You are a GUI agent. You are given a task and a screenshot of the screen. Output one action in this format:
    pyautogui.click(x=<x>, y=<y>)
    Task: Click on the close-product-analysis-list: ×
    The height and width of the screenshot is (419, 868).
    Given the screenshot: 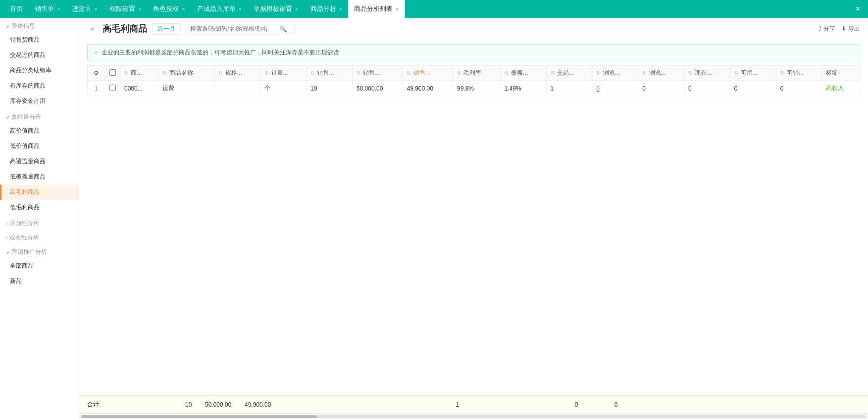 What is the action you would take?
    pyautogui.click(x=397, y=9)
    